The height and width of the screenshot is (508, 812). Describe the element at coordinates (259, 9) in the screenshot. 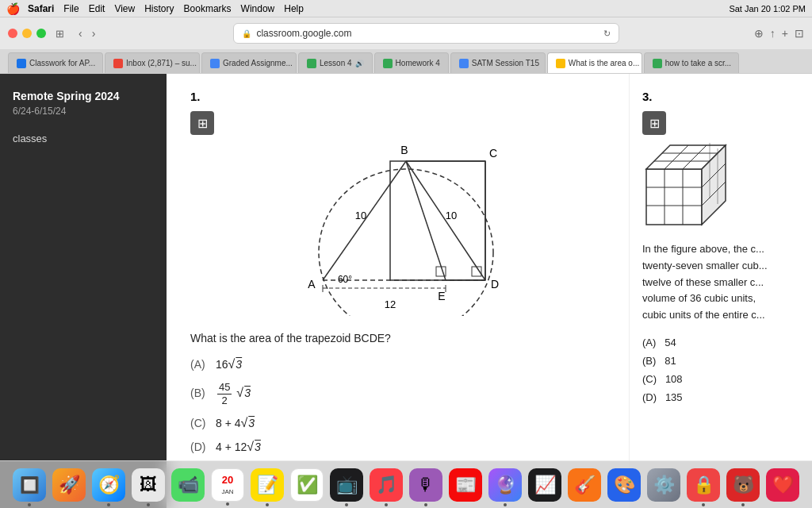

I see `menu-window: Window` at that location.